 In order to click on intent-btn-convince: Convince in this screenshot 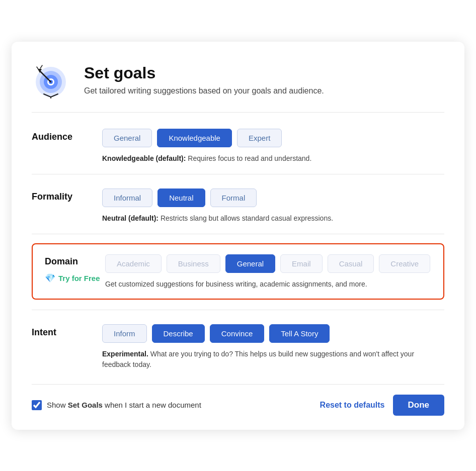, I will do `click(237, 334)`.